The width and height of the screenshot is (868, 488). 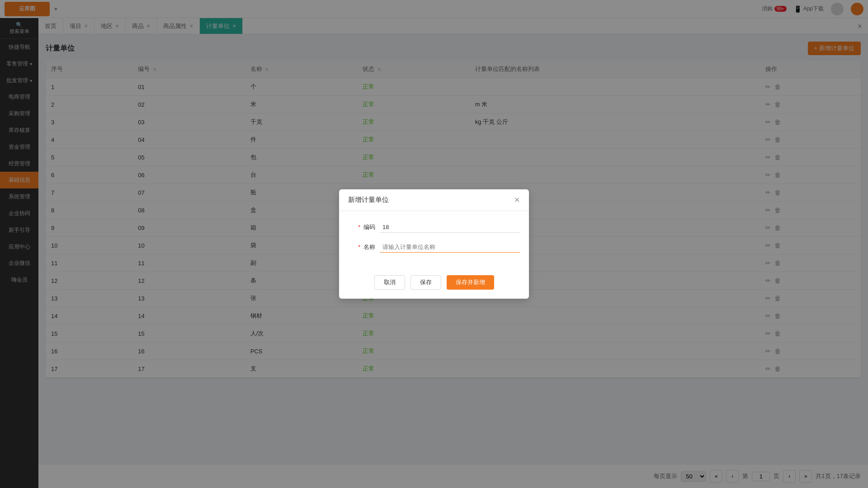 What do you see at coordinates (434, 227) in the screenshot?
I see `code-form-row: * 编码` at bounding box center [434, 227].